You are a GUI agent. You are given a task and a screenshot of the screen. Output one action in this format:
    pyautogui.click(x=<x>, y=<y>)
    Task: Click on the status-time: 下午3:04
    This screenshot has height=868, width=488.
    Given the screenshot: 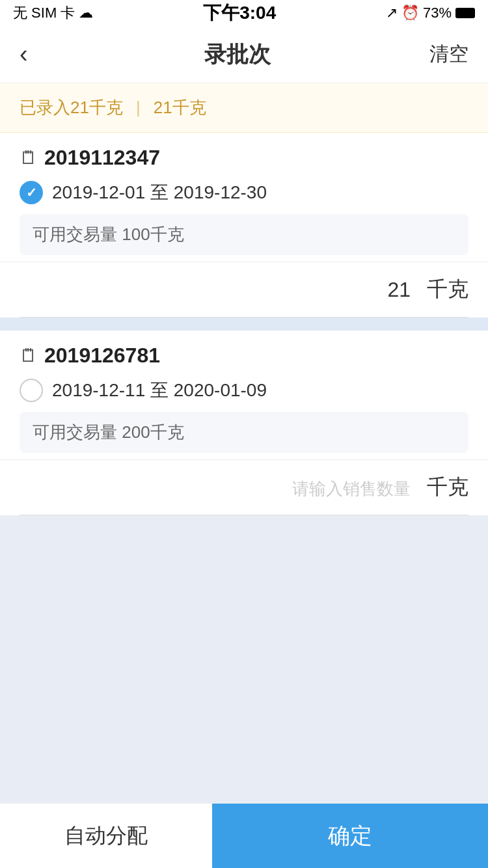 What is the action you would take?
    pyautogui.click(x=239, y=13)
    